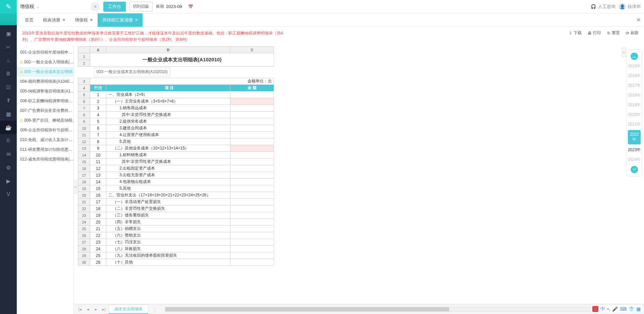 The width and height of the screenshot is (644, 314). Describe the element at coordinates (98, 102) in the screenshot. I see `cell-line: 2` at that location.